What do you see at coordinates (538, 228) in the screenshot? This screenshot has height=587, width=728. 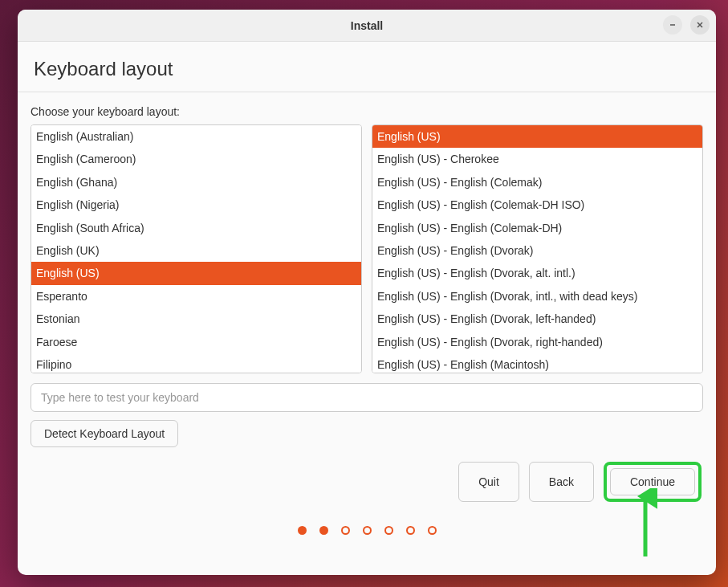 I see `list-item: English (US) - English (Colemak-DH)` at bounding box center [538, 228].